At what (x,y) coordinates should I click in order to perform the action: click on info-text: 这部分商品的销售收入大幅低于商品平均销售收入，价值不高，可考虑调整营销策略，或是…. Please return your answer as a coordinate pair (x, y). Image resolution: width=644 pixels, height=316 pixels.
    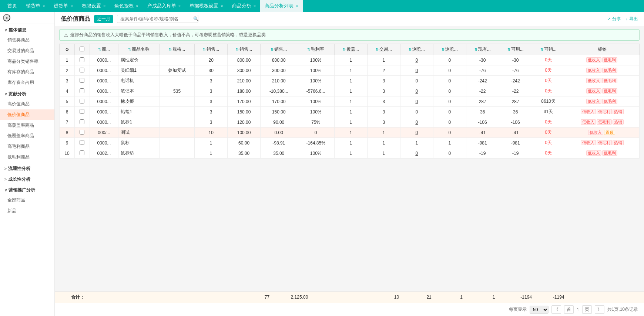
    Looking at the image, I should click on (168, 35).